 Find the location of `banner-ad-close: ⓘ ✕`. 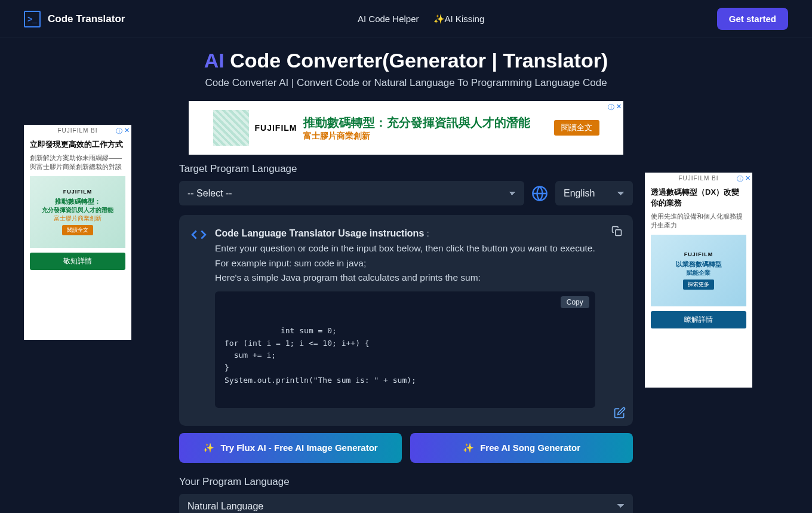

banner-ad-close: ⓘ ✕ is located at coordinates (615, 107).